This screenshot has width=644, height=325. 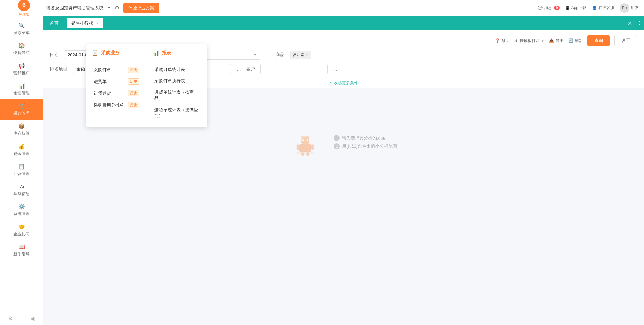 What do you see at coordinates (594, 8) in the screenshot?
I see `service-icon: 👤` at bounding box center [594, 8].